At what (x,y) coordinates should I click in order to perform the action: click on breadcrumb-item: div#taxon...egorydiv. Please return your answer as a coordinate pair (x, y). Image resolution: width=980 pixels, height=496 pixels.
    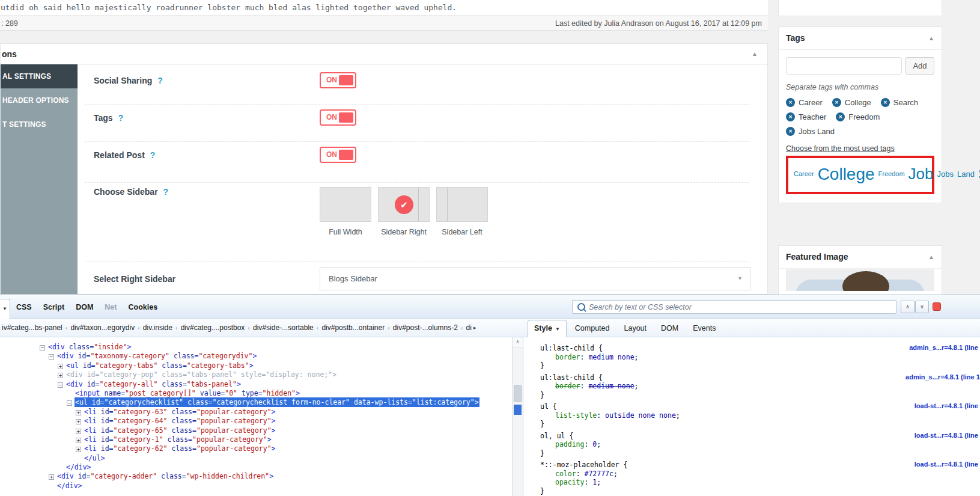
    Looking at the image, I should click on (102, 328).